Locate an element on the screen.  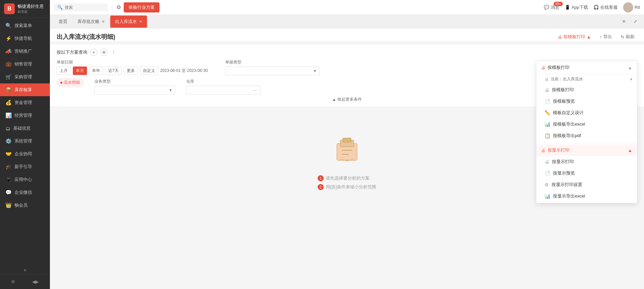
dropdown-item-template-custom: ✏️ 模板自定义设计 is located at coordinates (587, 113).